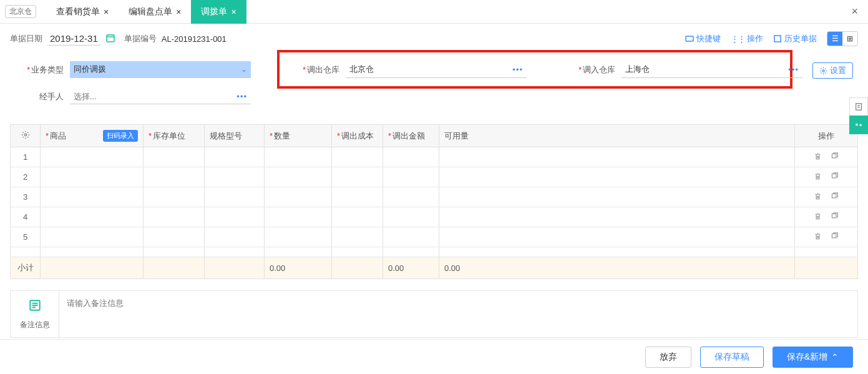 The height and width of the screenshot is (374, 868). What do you see at coordinates (855, 11) in the screenshot?
I see `close-page-icon: ×` at bounding box center [855, 11].